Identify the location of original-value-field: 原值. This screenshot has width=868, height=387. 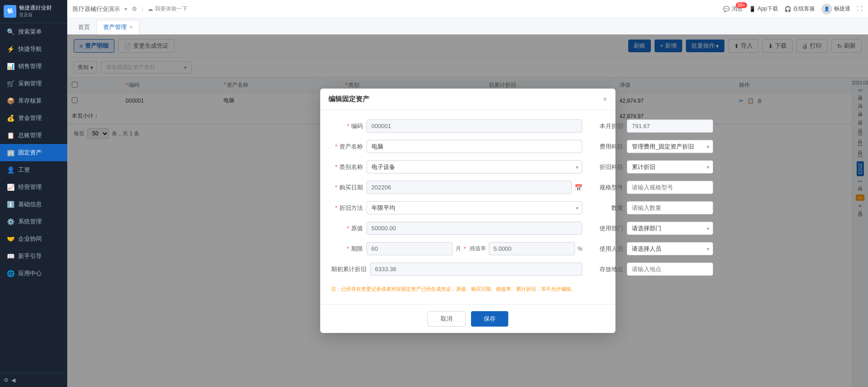
(457, 228).